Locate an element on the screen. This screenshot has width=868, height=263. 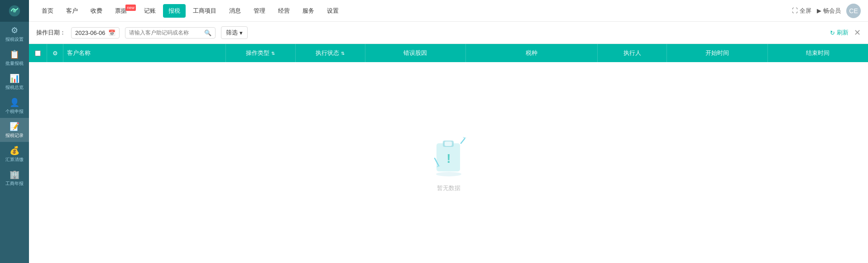
sidebar-item-baoshui-zonglan: 📊 报税总览 is located at coordinates (14, 82).